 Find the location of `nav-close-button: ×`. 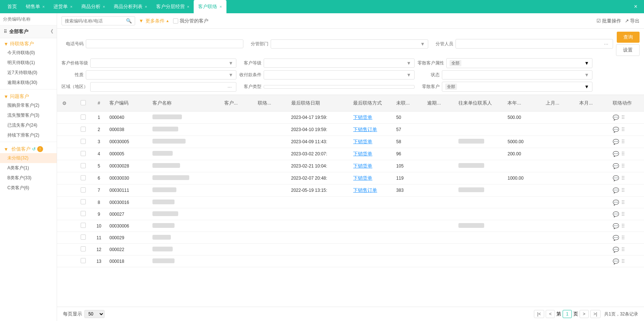

nav-close-button: × is located at coordinates (636, 7).